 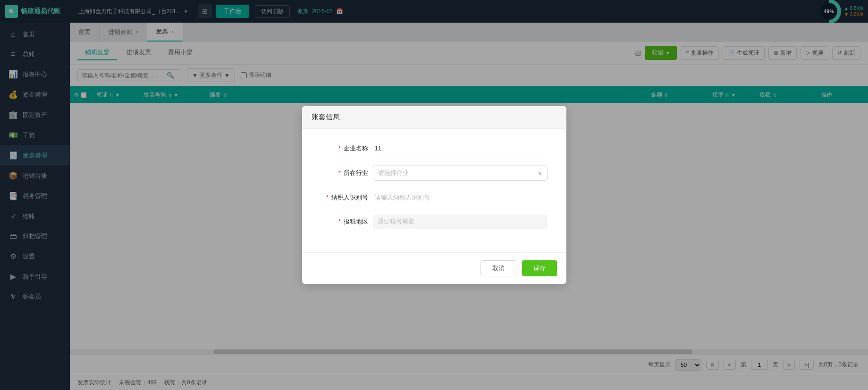 I want to click on industry-placeholder: 请选择行业, so click(x=394, y=173).